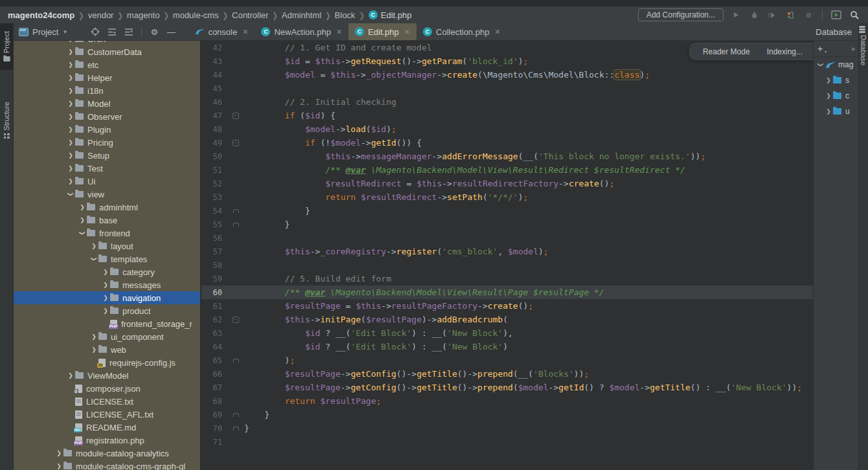 The height and width of the screenshot is (470, 868). What do you see at coordinates (820, 49) in the screenshot?
I see `add-datasource-button: +` at bounding box center [820, 49].